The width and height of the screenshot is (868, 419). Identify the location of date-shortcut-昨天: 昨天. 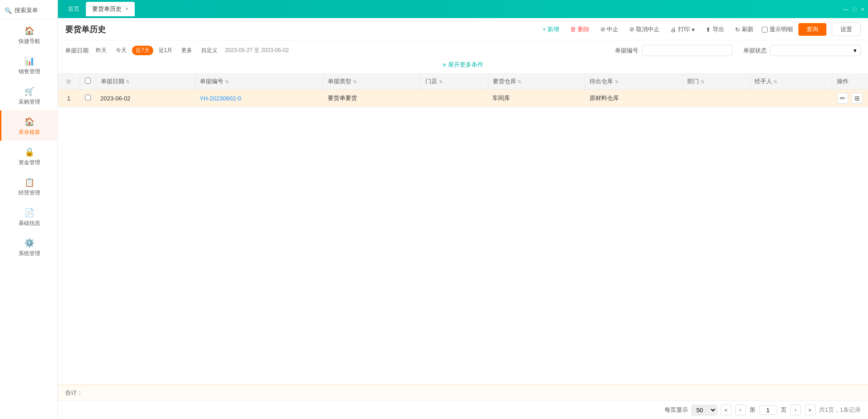
(101, 51).